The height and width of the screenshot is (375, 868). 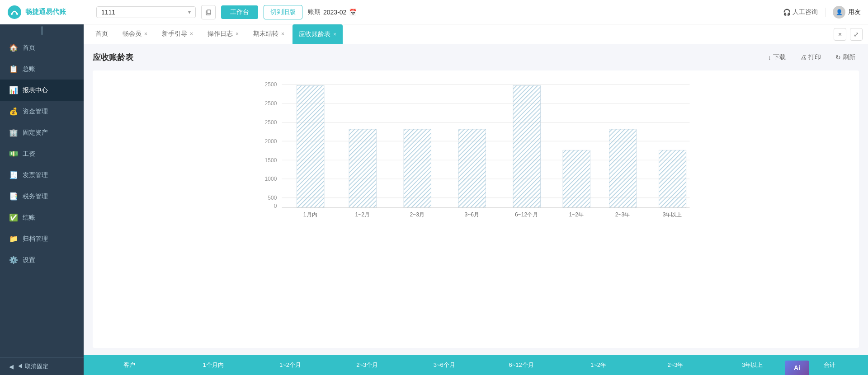 What do you see at coordinates (314, 12) in the screenshot?
I see `period-label: 账期` at bounding box center [314, 12].